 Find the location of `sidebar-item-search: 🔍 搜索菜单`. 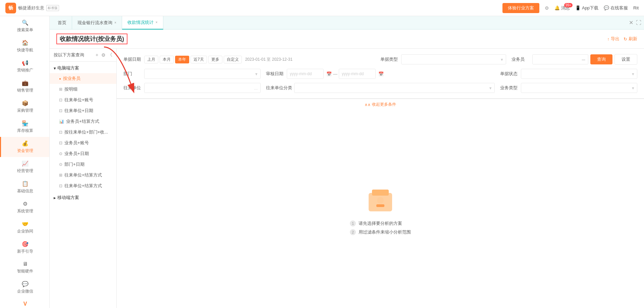

sidebar-item-search: 🔍 搜索菜单 is located at coordinates (25, 26).